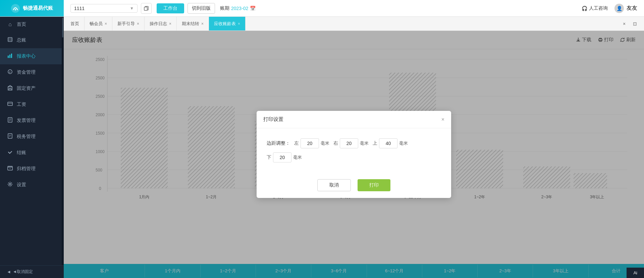 This screenshot has height=278, width=644. What do you see at coordinates (584, 8) in the screenshot?
I see `headset-icon: 🎧` at bounding box center [584, 8].